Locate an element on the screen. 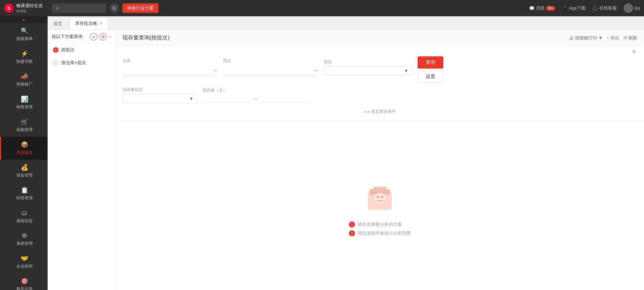 This screenshot has height=290, width=644. panel-settings-btn: ⚙ is located at coordinates (103, 37).